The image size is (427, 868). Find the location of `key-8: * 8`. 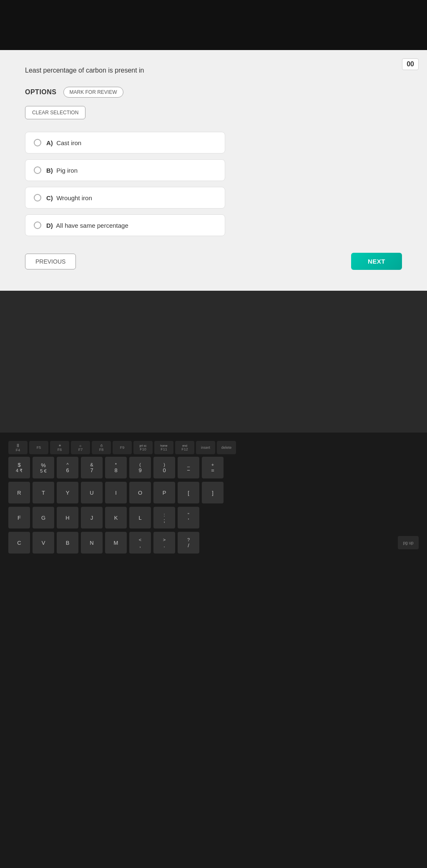

key-8: * 8 is located at coordinates (116, 468).